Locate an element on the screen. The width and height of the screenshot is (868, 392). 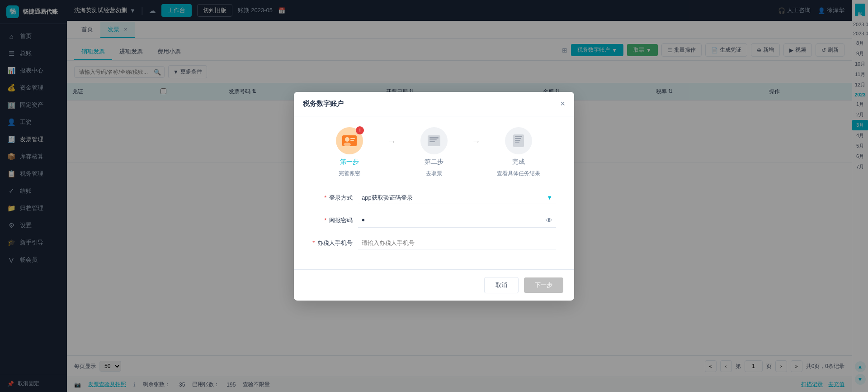
login-method-select: app获取验证码登录 ▼ is located at coordinates (457, 198).